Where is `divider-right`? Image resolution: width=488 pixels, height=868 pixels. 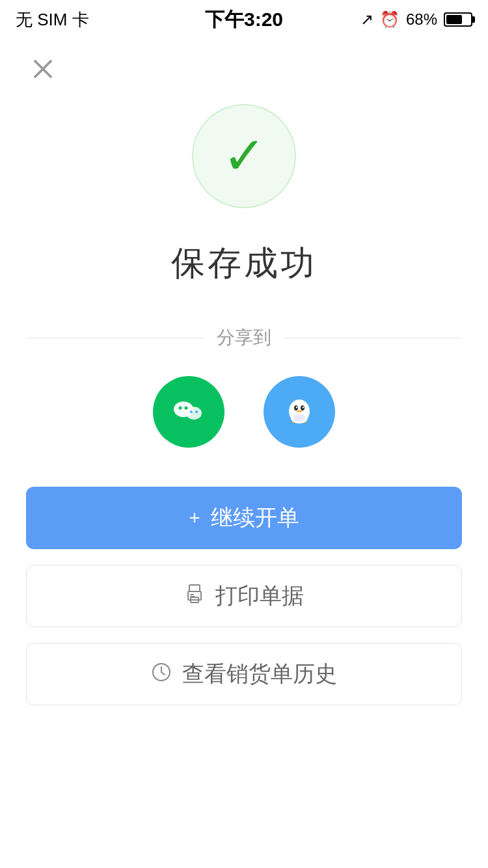
divider-right is located at coordinates (373, 338).